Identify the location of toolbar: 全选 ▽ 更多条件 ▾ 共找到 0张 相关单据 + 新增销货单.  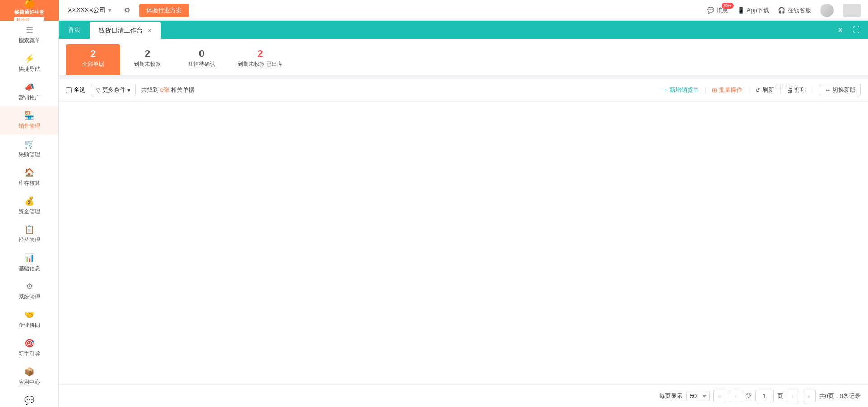
(463, 90).